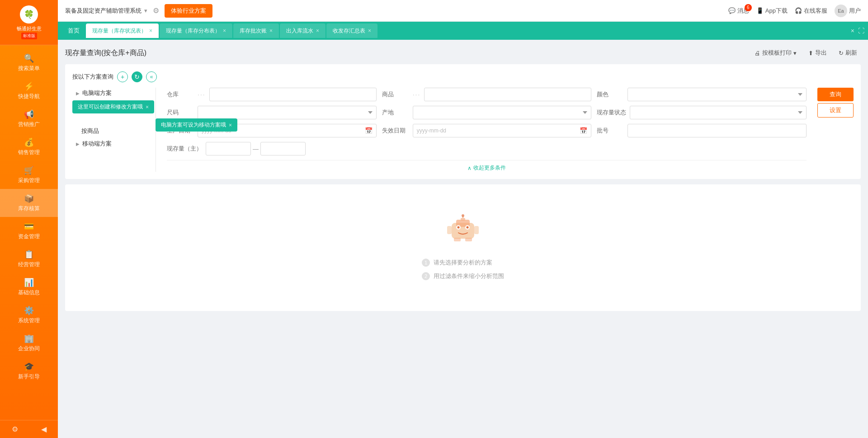  Describe the element at coordinates (772, 11) in the screenshot. I see `app-download-btn: 📱 App下载` at that location.